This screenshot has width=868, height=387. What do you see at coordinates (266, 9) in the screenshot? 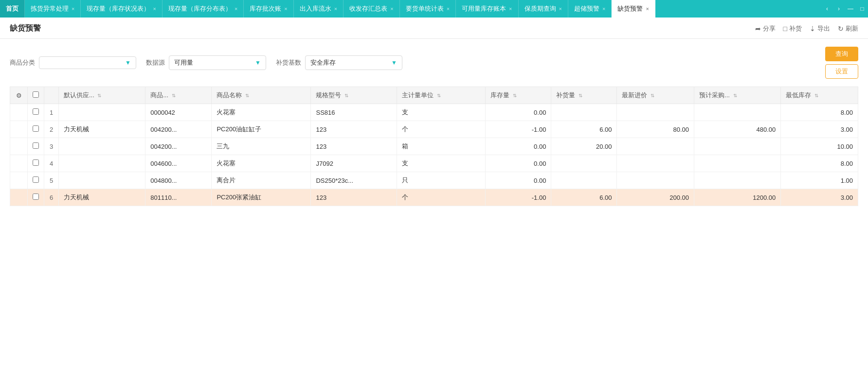
I see `tab-batch-account-label: 库存批次账` at bounding box center [266, 9].